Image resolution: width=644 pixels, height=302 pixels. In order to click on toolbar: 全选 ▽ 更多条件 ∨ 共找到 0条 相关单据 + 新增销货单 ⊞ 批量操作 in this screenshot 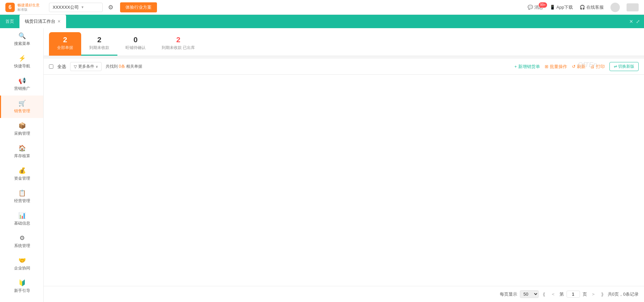, I will do `click(344, 67)`.